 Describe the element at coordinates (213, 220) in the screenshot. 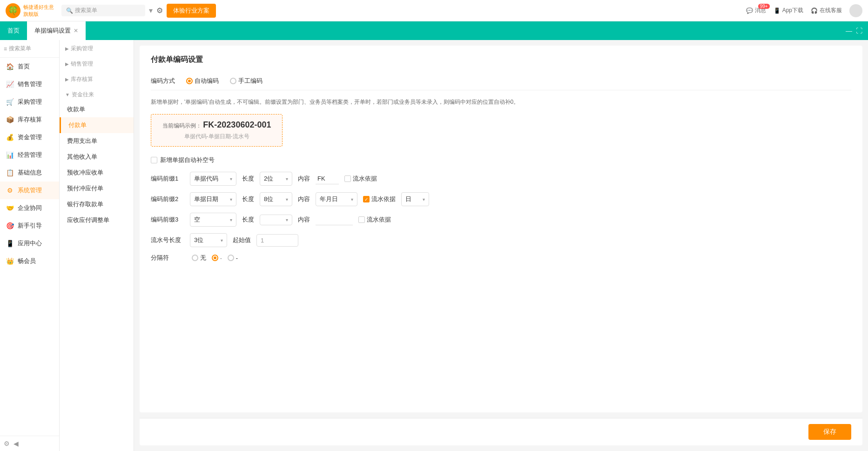

I see `prefix3-select: 空 ▾` at that location.